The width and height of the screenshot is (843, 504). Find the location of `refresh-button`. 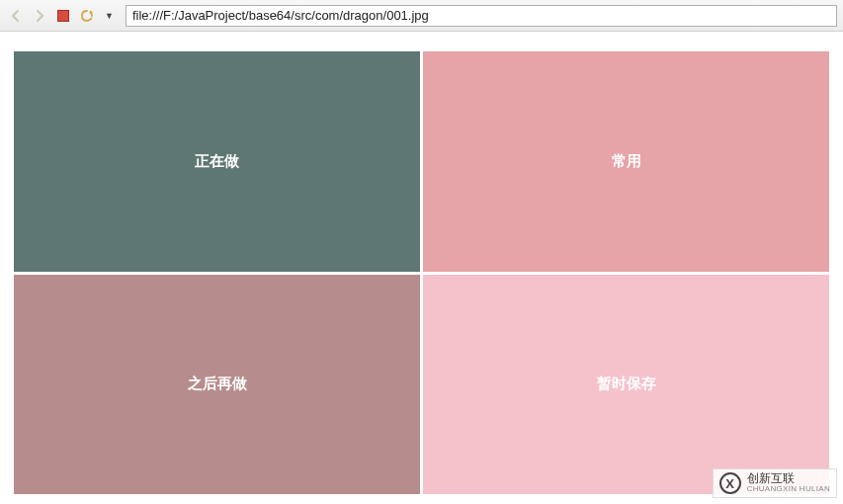

refresh-button is located at coordinates (87, 16).